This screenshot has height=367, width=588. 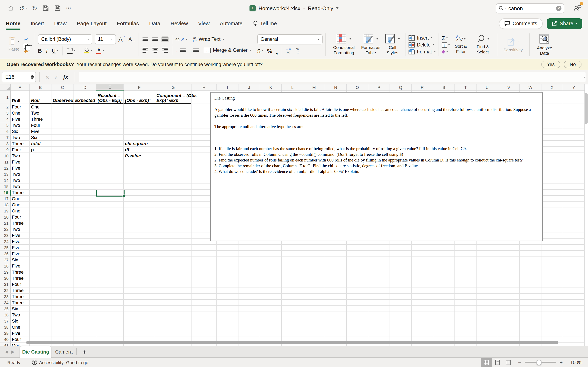 What do you see at coordinates (139, 309) in the screenshot?
I see `cell-F35` at bounding box center [139, 309].